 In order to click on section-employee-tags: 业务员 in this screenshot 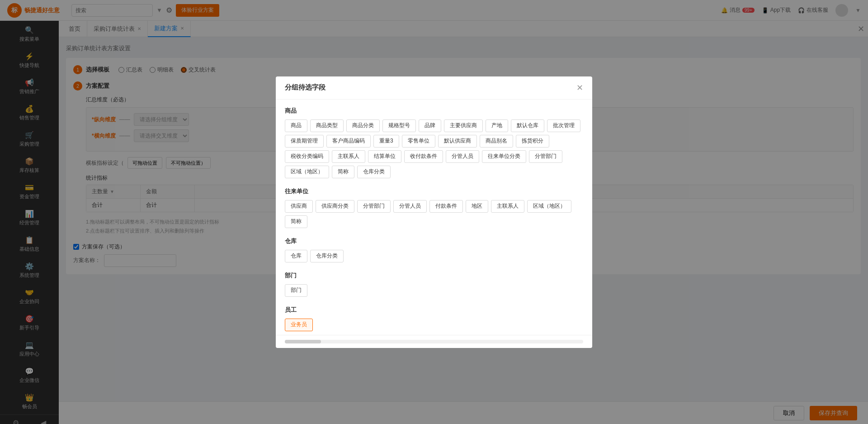, I will do `click(434, 325)`.